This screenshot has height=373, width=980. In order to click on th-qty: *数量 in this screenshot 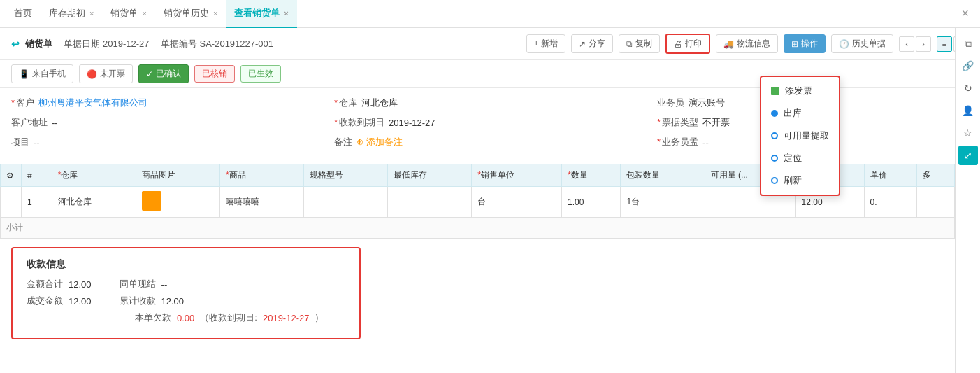, I will do `click(591, 176)`.